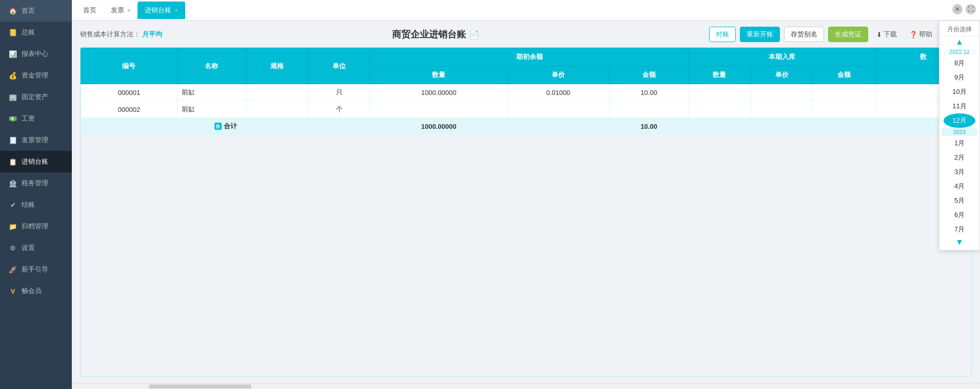  What do you see at coordinates (959, 201) in the screenshot?
I see `month-5: 5月` at bounding box center [959, 201].